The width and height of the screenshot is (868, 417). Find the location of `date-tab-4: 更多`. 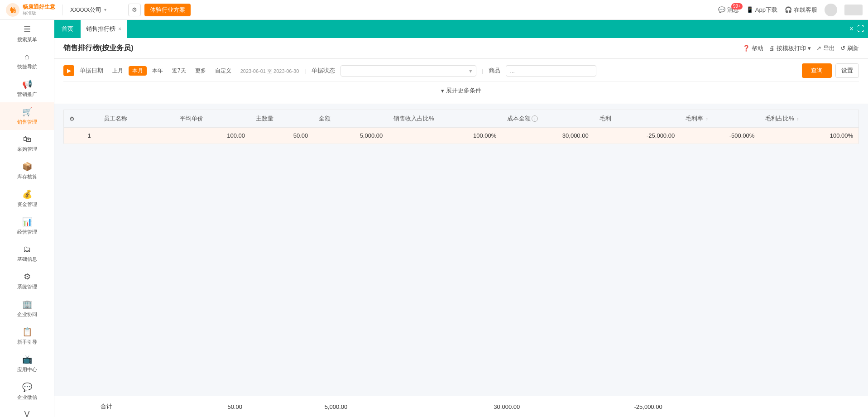

date-tab-4: 更多 is located at coordinates (201, 71).